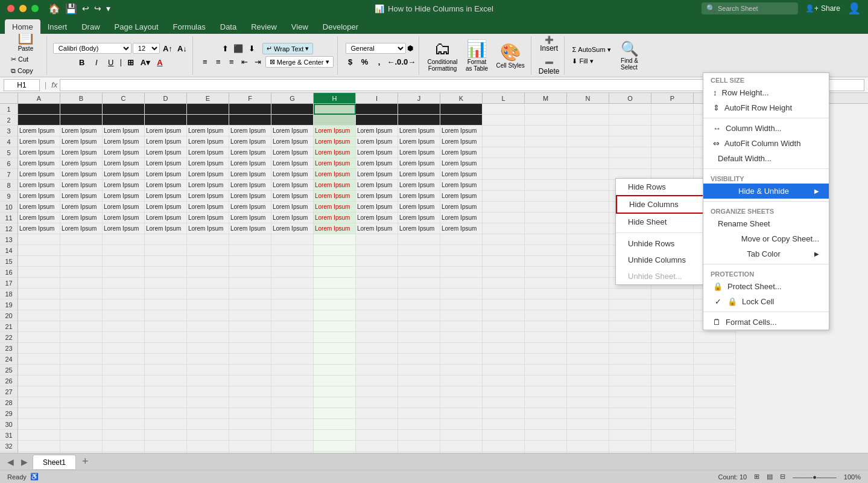  Describe the element at coordinates (546, 98) in the screenshot. I see `col-header-m: M` at that location.